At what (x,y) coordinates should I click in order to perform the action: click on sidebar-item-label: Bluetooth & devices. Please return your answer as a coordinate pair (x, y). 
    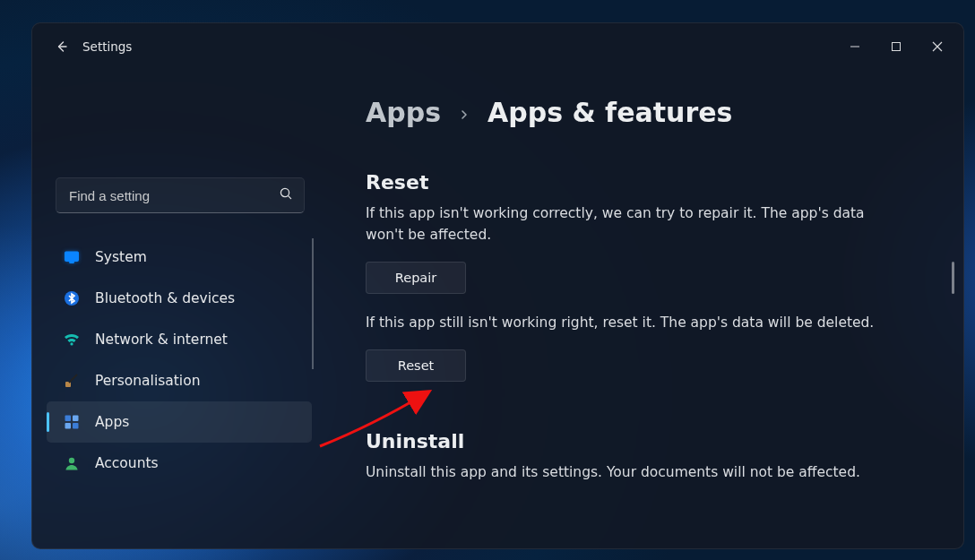
    Looking at the image, I should click on (165, 298).